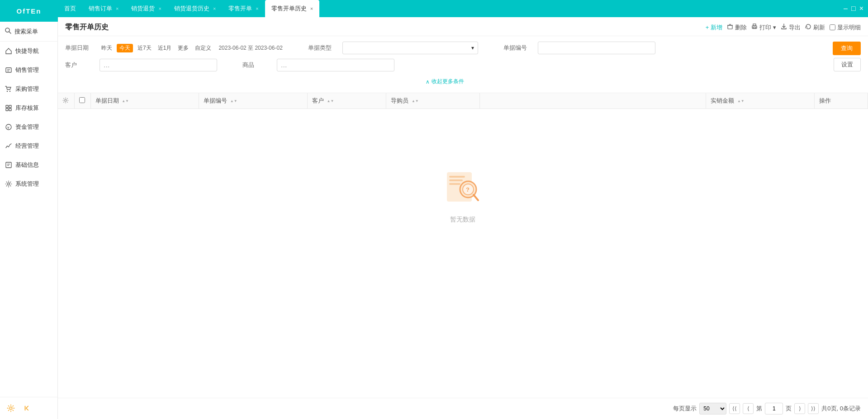  What do you see at coordinates (66, 101) in the screenshot?
I see `table-gear-icon` at bounding box center [66, 101].